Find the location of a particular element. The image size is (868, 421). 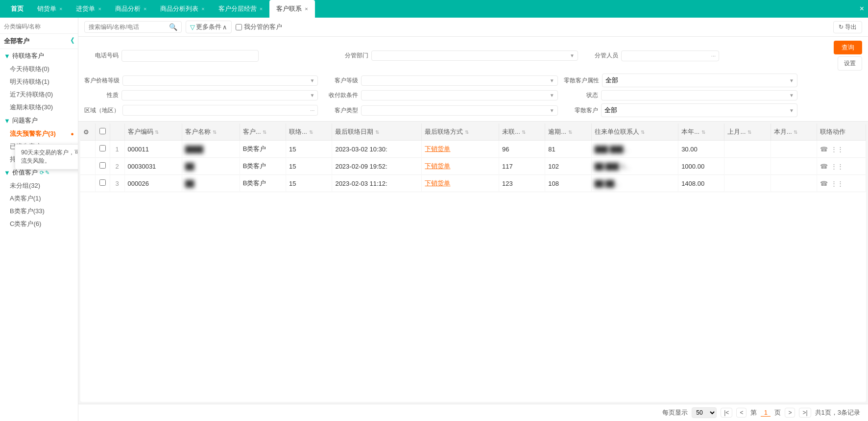

sidebar-item-class-b: B类客户(33) is located at coordinates (39, 211).